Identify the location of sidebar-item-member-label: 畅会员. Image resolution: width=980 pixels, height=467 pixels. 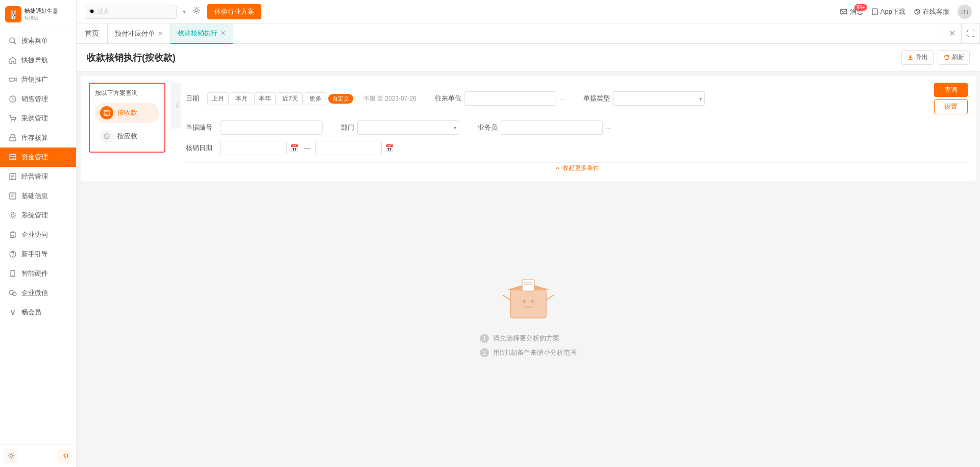
(32, 312).